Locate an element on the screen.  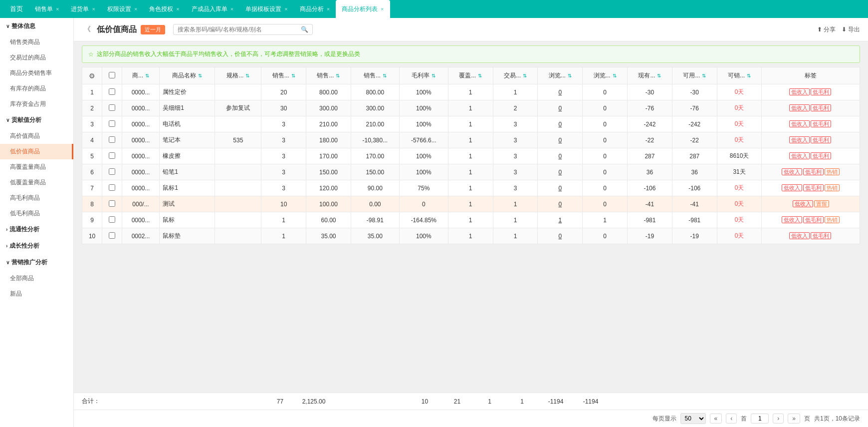
share-button: ⬆ 分享 is located at coordinates (826, 30).